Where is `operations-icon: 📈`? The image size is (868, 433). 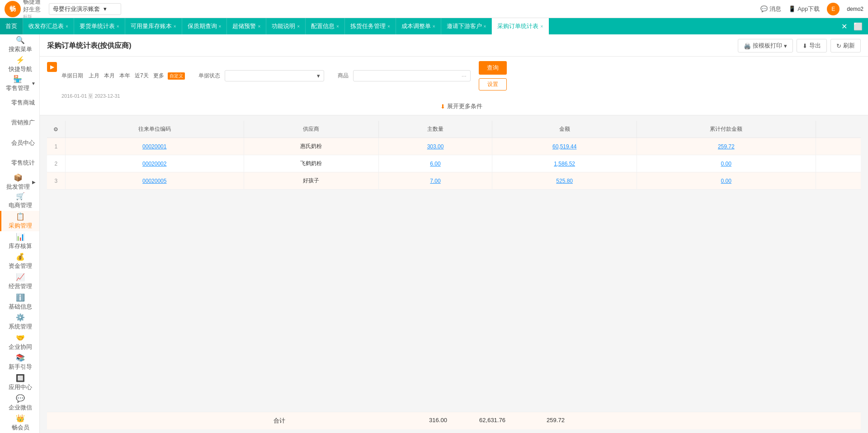 operations-icon: 📈 is located at coordinates (20, 277).